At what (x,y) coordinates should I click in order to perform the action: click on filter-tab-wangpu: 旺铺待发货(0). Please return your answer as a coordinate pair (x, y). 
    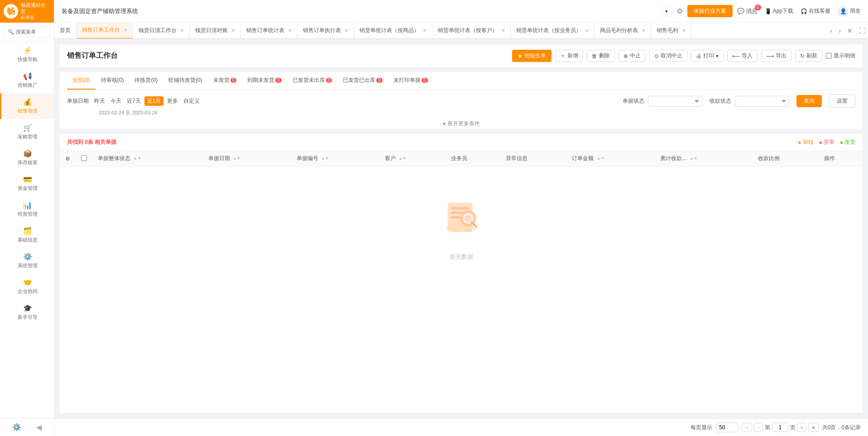
    Looking at the image, I should click on (186, 81).